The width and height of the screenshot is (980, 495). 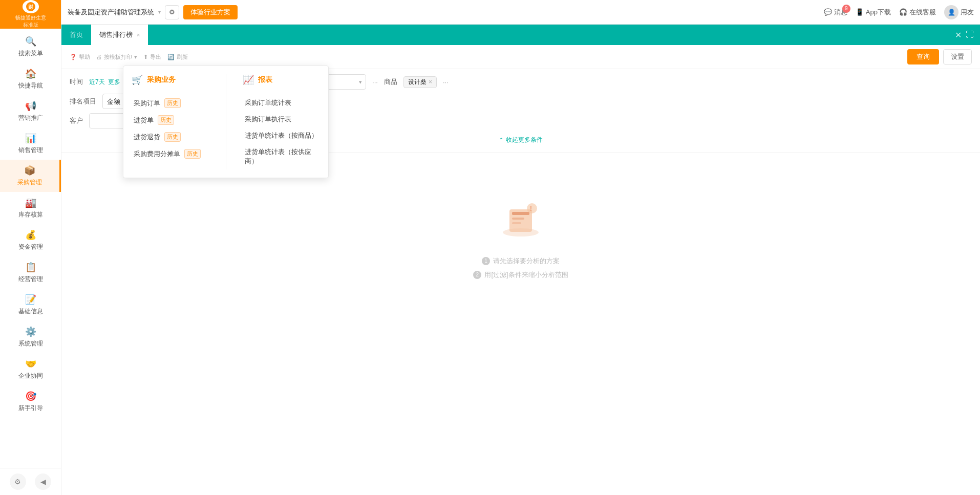 I want to click on purchase-dropdown-menu: 🛒 采购业务 采购订单 历史 进货单 历史 进货退货 历史 采购费用分摊单, so click(x=226, y=122).